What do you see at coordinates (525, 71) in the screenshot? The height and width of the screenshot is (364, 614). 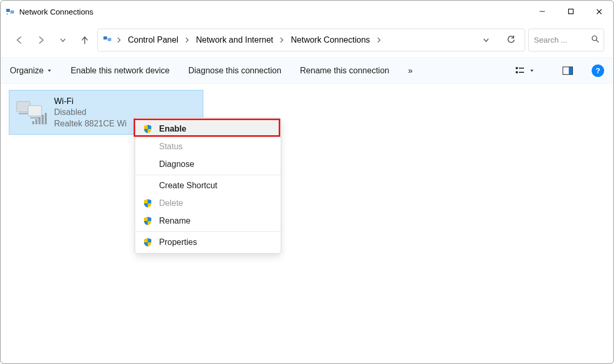 I see `view-options-button` at bounding box center [525, 71].